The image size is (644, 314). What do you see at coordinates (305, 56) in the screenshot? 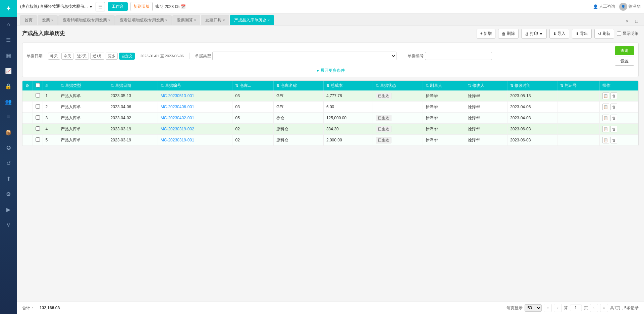
I see `doc-type-select` at bounding box center [305, 56].